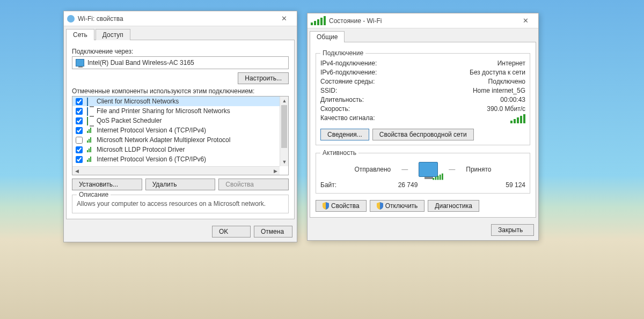 This screenshot has height=319, width=644. I want to click on tab-network: Сеть, so click(80, 34).